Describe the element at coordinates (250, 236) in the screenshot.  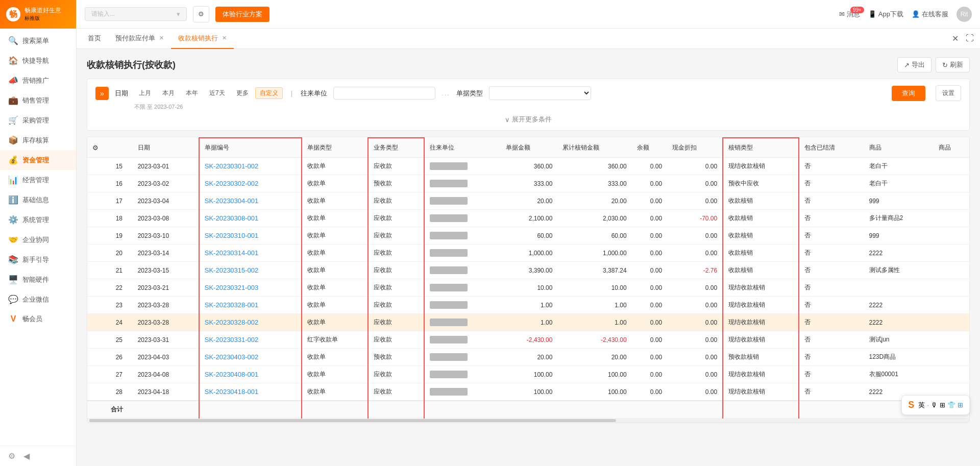
I see `cell-bill-no: SK-20230310-001` at that location.